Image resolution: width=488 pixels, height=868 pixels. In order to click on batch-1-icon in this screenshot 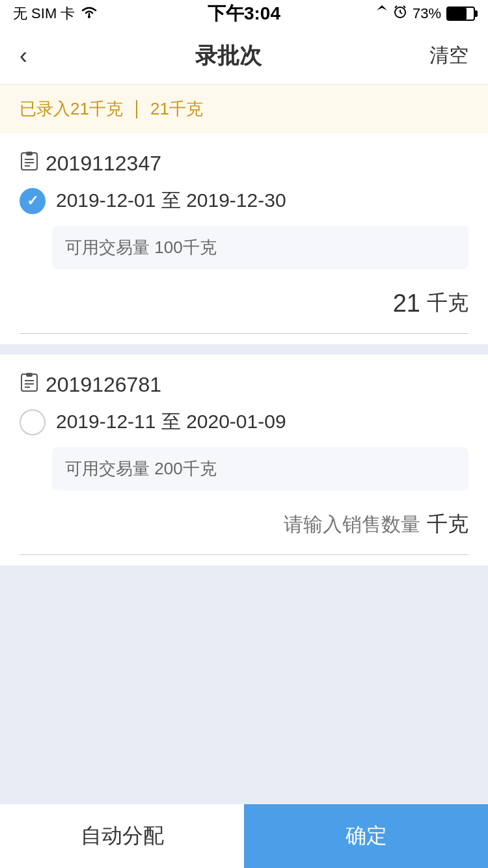, I will do `click(29, 164)`.